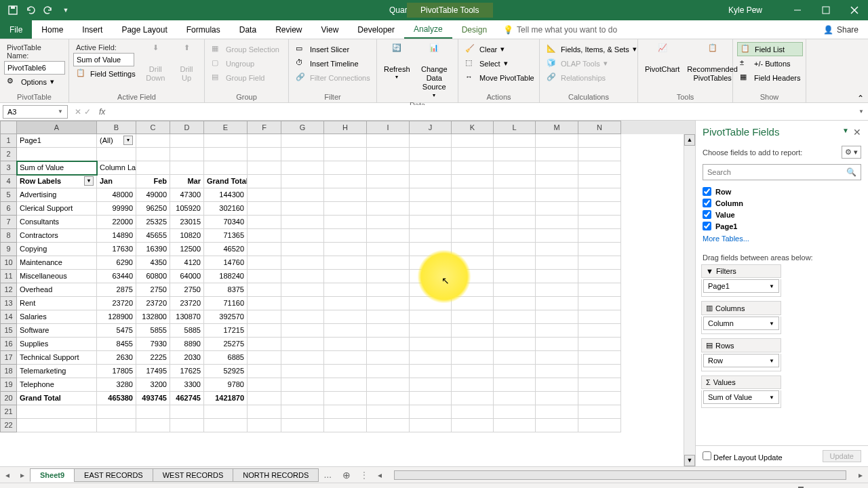 Image resolution: width=868 pixels, height=488 pixels. I want to click on area-columns-item: Column▼, so click(741, 323).